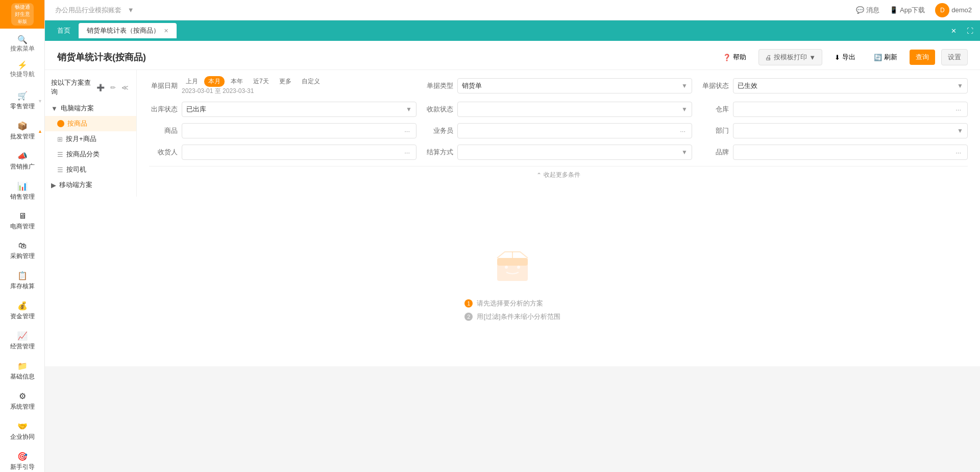  Describe the element at coordinates (769, 57) in the screenshot. I see `print-icon: 🖨` at that location.